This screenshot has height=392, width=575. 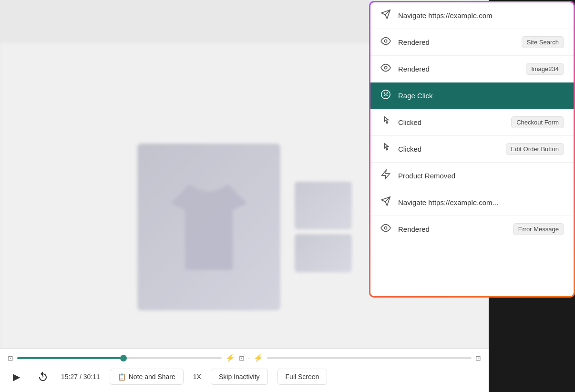 I want to click on replay-icon: 7, so click(x=43, y=377).